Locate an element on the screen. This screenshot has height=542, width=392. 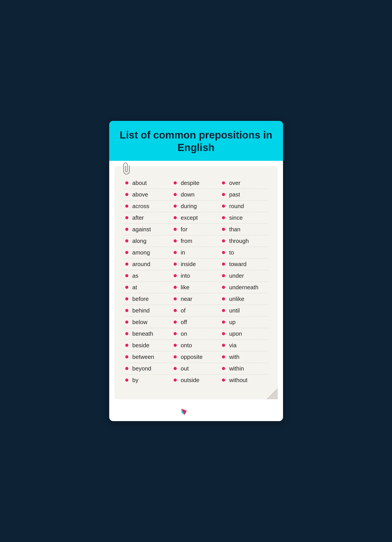
preposition-word: inside is located at coordinates (188, 264).